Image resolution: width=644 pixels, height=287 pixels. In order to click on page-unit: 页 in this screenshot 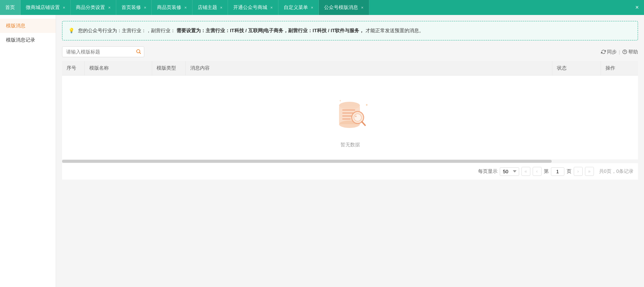, I will do `click(569, 171)`.